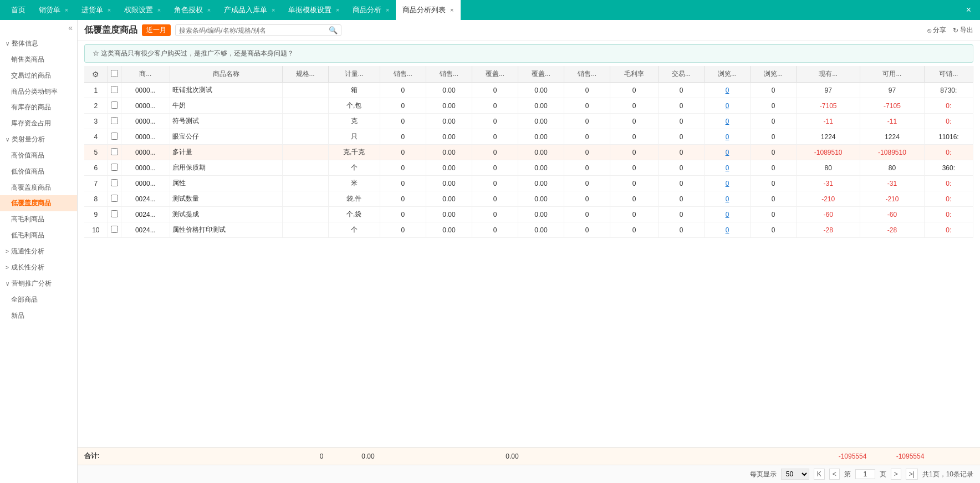  I want to click on sidebar-item-inventory-capital: 库存资金占用, so click(39, 123).